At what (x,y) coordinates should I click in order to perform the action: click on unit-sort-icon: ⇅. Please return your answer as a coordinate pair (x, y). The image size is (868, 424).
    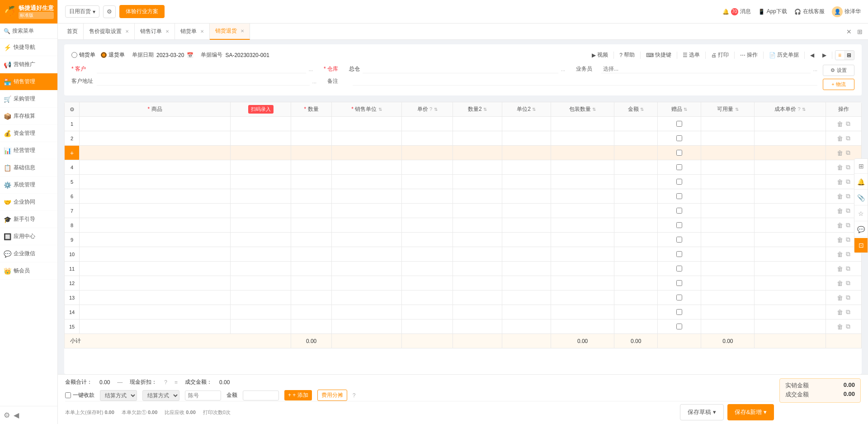
    Looking at the image, I should click on (380, 110).